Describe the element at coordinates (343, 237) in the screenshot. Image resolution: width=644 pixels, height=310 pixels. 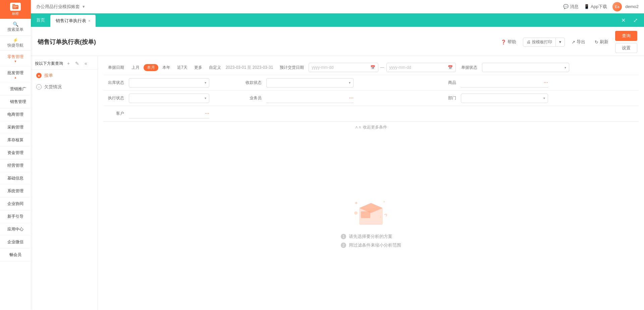
I see `tip-num-1: 1` at that location.